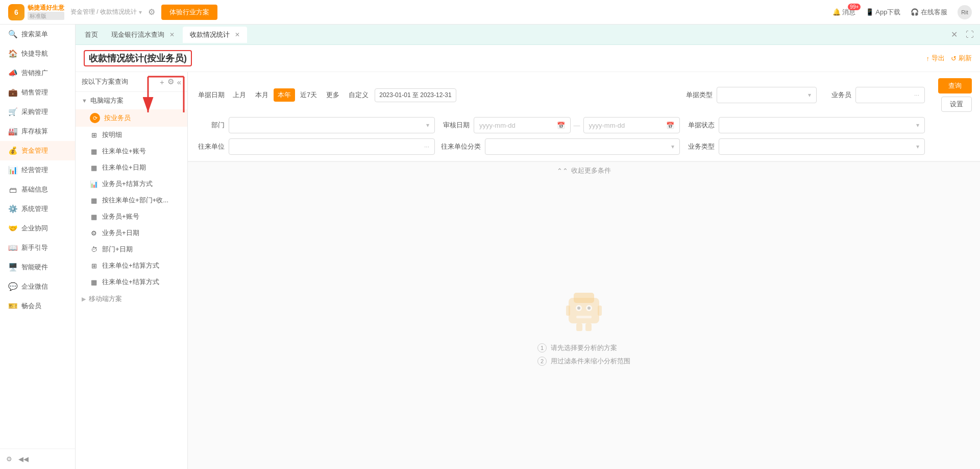 This screenshot has height=469, width=980. I want to click on sidebar-label-finance: 资金管理, so click(35, 151).